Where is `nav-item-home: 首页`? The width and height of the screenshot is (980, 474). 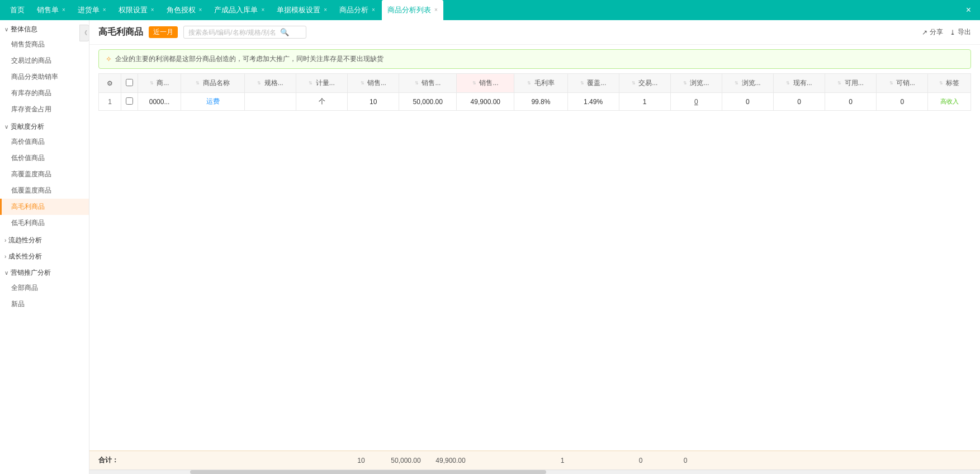
nav-item-home: 首页 is located at coordinates (17, 10).